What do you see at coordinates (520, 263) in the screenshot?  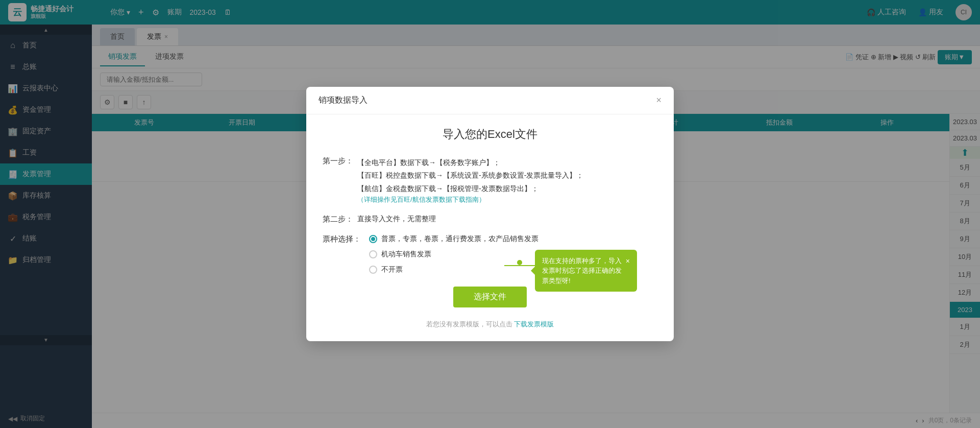 I see `tooltip-line` at bounding box center [520, 263].